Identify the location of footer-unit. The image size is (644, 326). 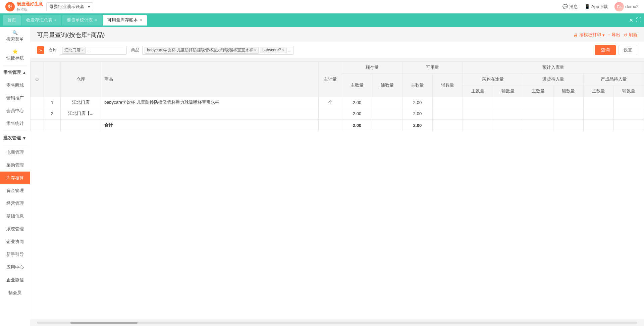
(330, 125).